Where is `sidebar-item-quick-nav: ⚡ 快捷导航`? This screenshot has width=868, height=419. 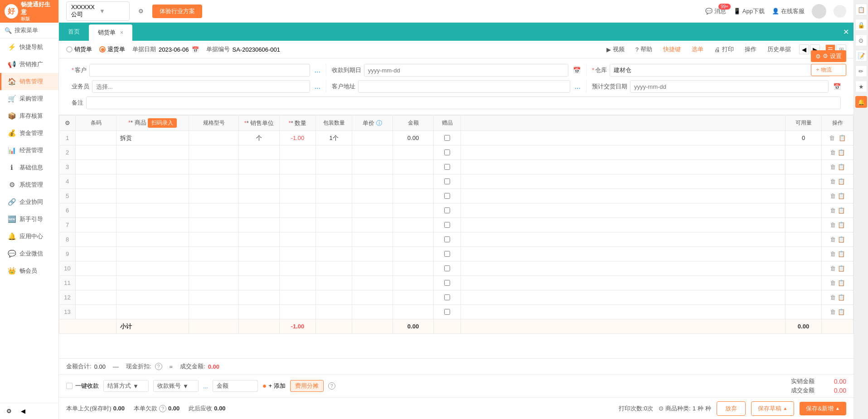
sidebar-item-quick-nav: ⚡ 快捷导航 is located at coordinates (29, 47).